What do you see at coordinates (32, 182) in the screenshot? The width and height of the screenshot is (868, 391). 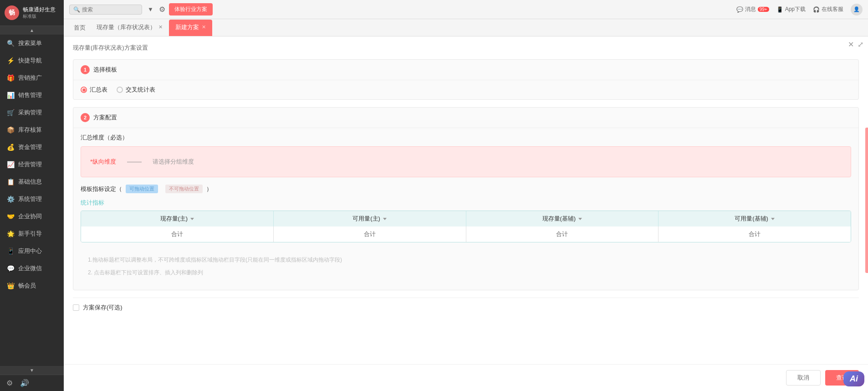 I see `sidebar-item-basic: 📋 基础信息` at bounding box center [32, 182].